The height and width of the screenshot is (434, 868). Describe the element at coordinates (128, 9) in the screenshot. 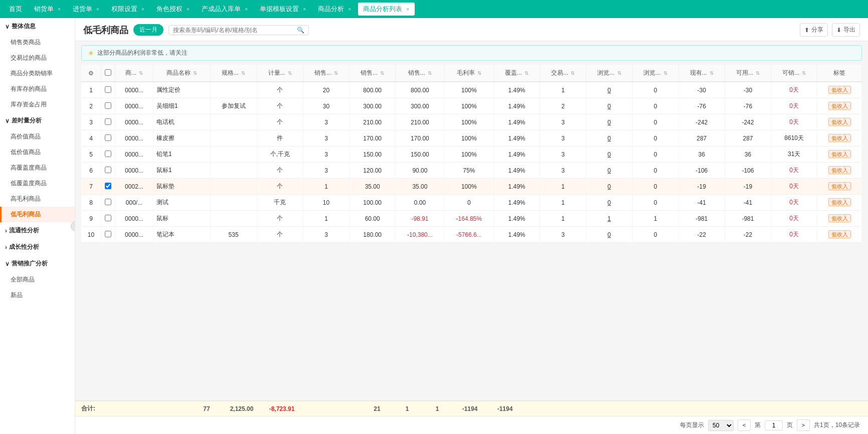

I see `nav-permissions: 权限设置 ×` at that location.